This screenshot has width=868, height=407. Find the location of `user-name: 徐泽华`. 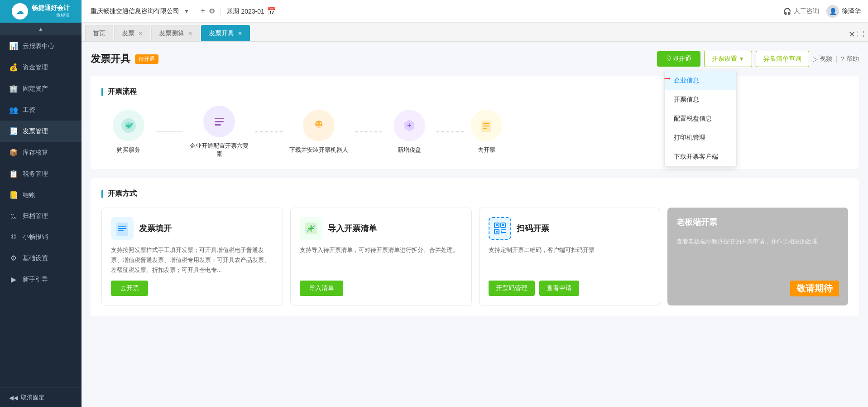

user-name: 徐泽华 is located at coordinates (851, 11).